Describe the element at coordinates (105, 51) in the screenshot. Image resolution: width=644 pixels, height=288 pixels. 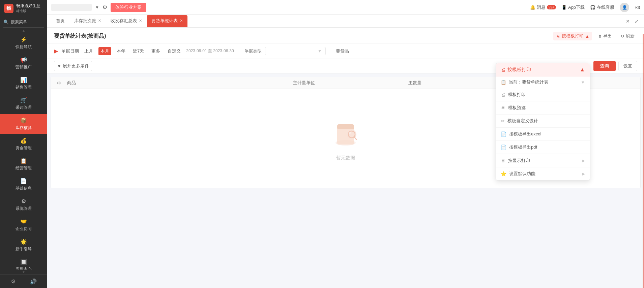
I see `date-btn-this-month: 本月` at that location.